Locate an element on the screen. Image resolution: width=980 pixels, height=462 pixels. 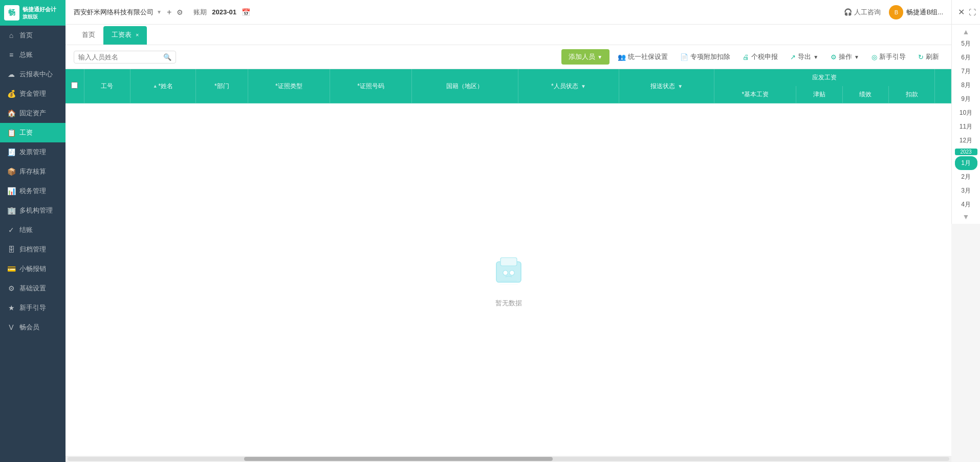
top-header: 西安虾米网络科技有限公司 ▼ + ⚙ 账期 2023-01 📅 🎧 人工咨询 B… is located at coordinates (509, 12).